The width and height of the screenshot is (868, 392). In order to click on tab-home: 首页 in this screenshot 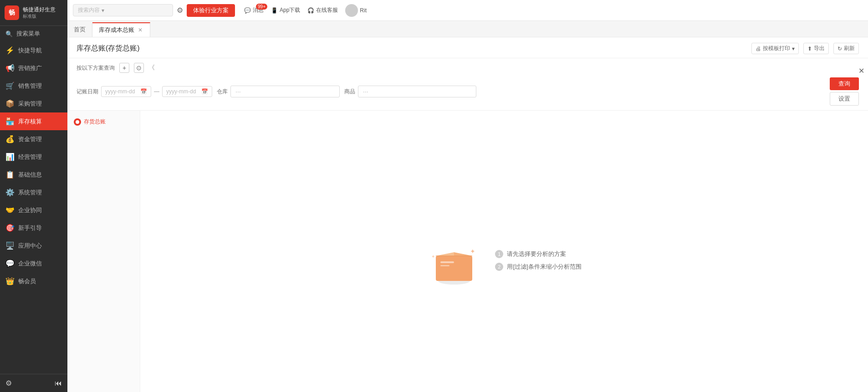, I will do `click(80, 30)`.